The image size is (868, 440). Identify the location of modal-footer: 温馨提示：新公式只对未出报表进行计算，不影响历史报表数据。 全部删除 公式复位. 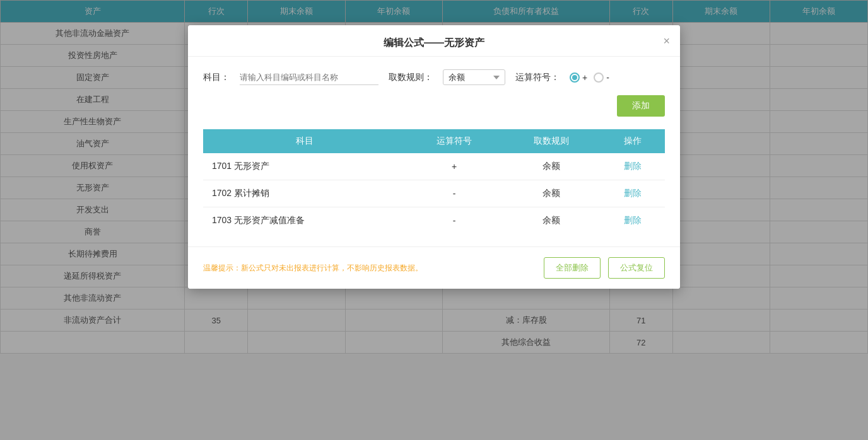
(434, 267).